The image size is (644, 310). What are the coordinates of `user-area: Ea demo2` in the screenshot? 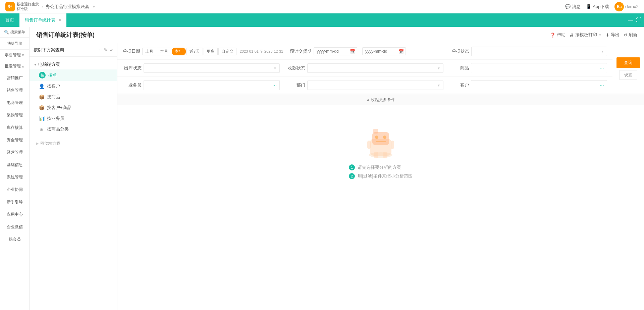 It's located at (627, 7).